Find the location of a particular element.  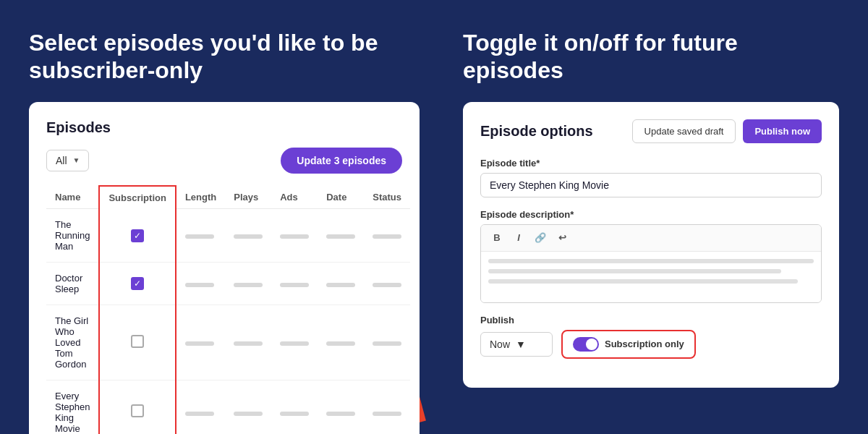

episode-name: The Girl Who Loved Tom Gordon is located at coordinates (72, 343).